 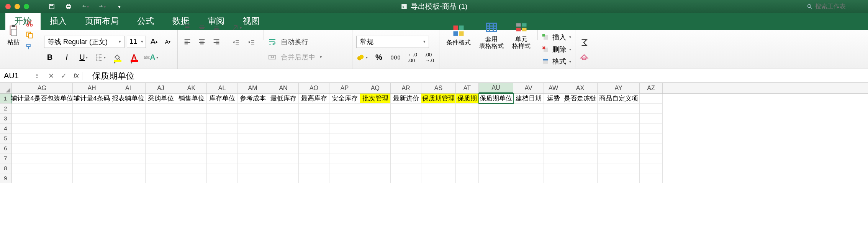 What do you see at coordinates (651, 178) in the screenshot?
I see `cell-AZ9` at bounding box center [651, 178].